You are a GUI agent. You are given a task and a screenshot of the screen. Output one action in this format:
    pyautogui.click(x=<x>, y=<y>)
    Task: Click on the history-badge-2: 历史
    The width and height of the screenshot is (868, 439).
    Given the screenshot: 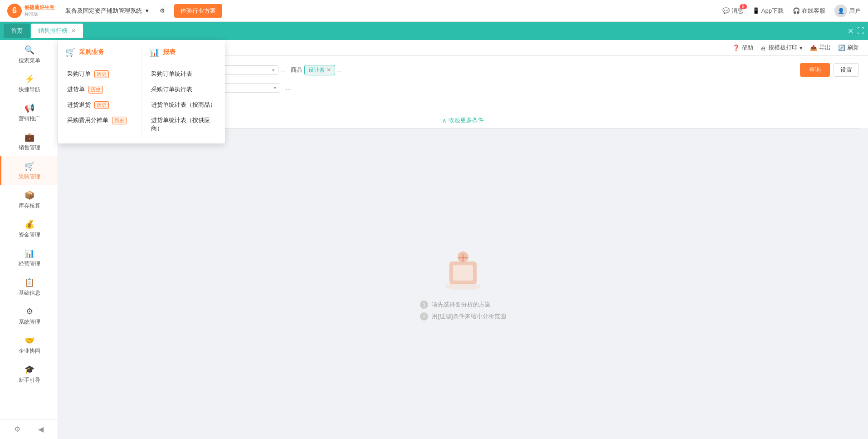 What is the action you would take?
    pyautogui.click(x=102, y=105)
    